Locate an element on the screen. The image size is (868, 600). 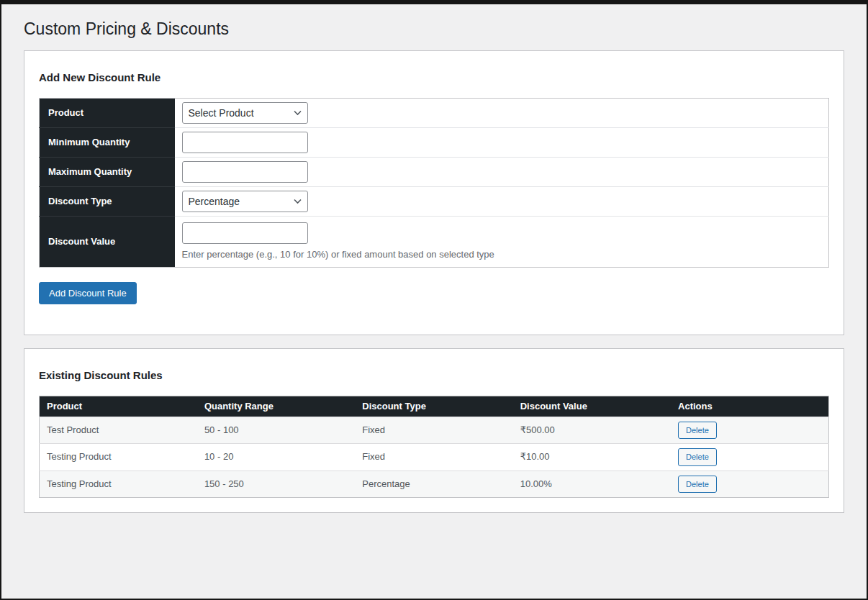
table-row: Test Product 50 - 100 Fixed ₹500.00 Dele… is located at coordinates (435, 430).